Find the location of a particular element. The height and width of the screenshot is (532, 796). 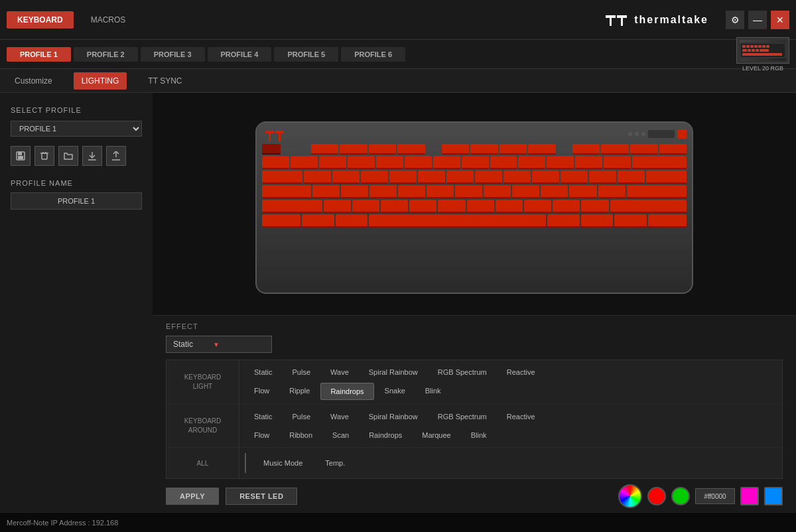

keyboard-button: KEYBOARD is located at coordinates (40, 20).